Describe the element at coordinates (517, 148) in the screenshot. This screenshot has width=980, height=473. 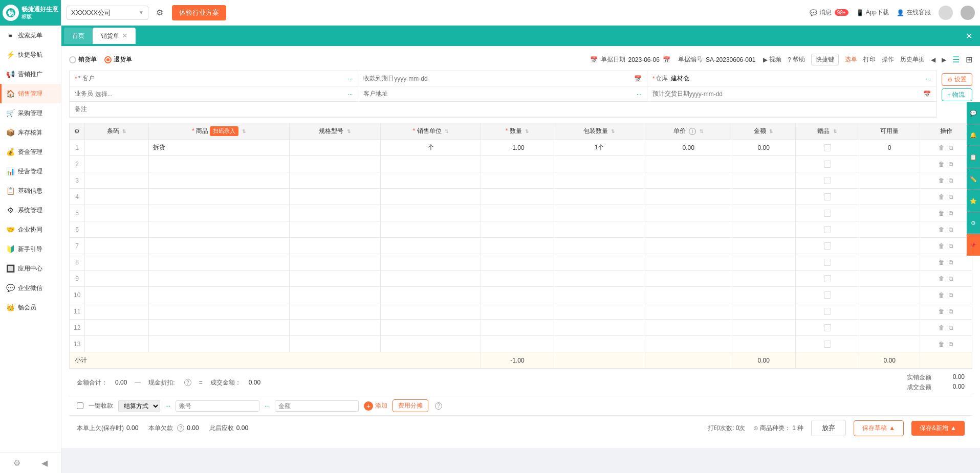
I see `row-qty-1: -1.00` at that location.